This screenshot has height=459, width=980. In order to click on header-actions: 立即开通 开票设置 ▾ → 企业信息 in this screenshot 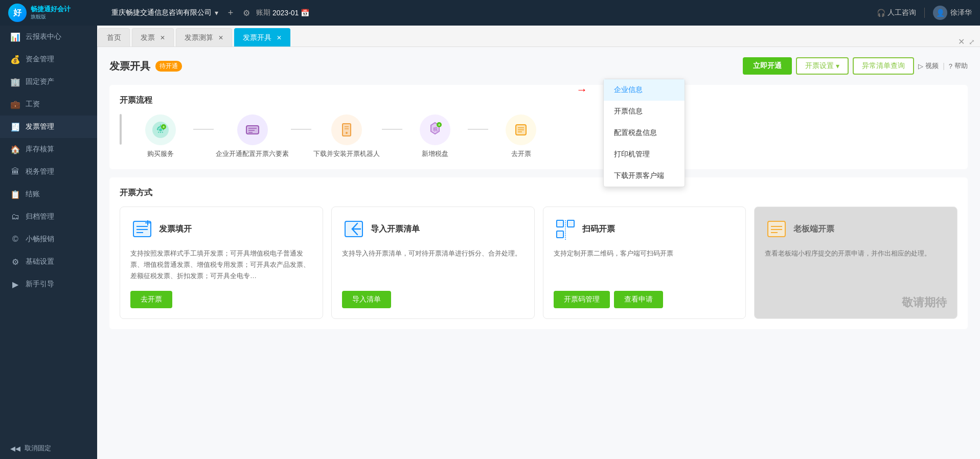, I will do `click(855, 66)`.